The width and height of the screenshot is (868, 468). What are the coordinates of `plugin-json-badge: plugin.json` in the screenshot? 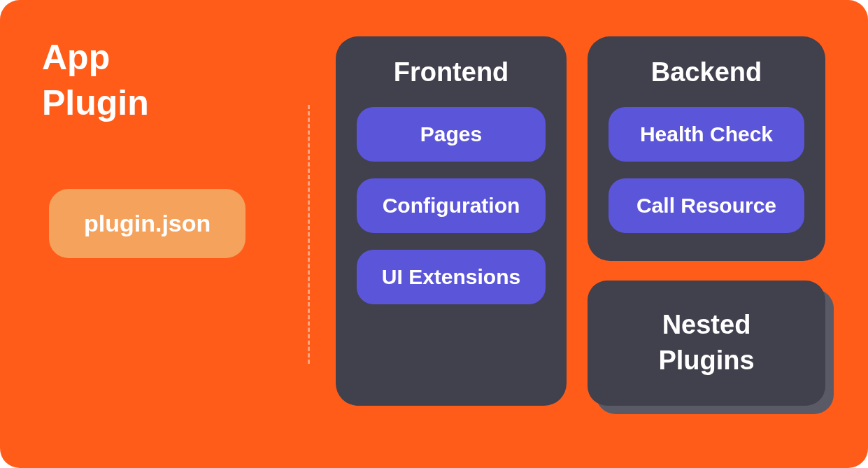 It's located at (147, 224).